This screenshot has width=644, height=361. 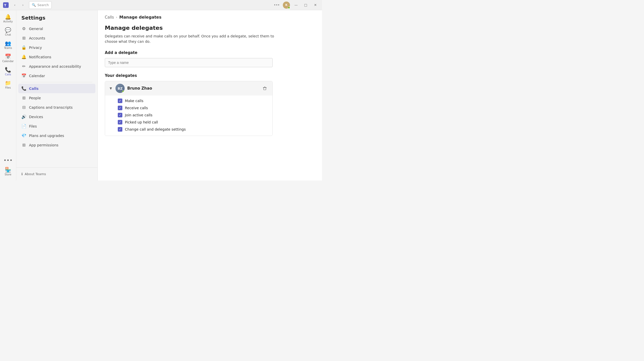 I want to click on nav-item-activity: 🔔 Activity, so click(x=8, y=19).